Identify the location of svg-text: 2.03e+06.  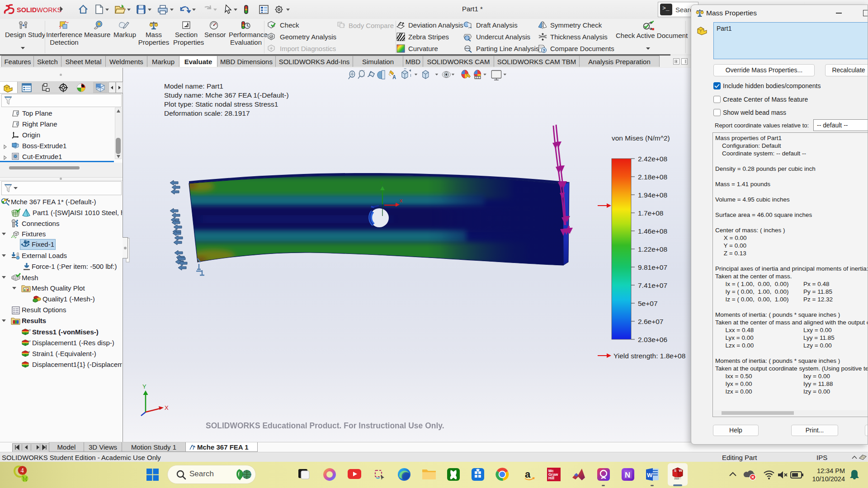
(653, 340).